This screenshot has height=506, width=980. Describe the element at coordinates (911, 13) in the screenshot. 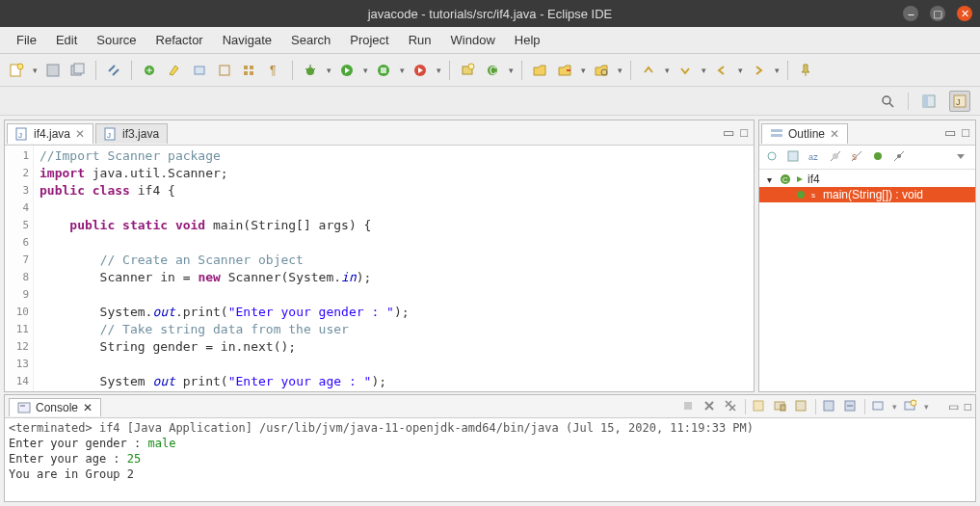

I see `minimize-button: ‒` at that location.